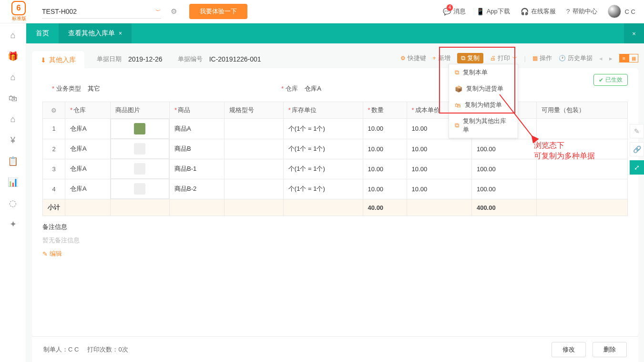 The height and width of the screenshot is (362, 644). What do you see at coordinates (524, 11) in the screenshot?
I see `headset-icon: 🎧` at bounding box center [524, 11].